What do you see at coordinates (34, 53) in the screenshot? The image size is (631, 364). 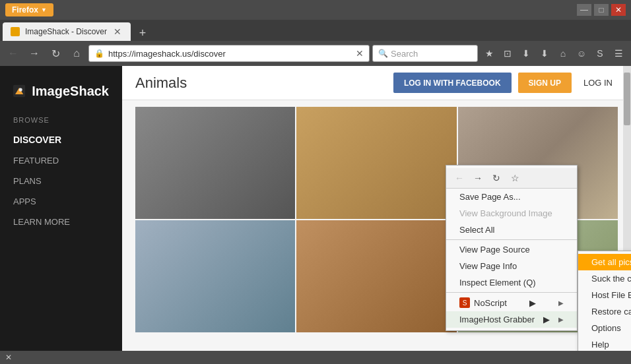 I see `forward-button: →` at bounding box center [34, 53].